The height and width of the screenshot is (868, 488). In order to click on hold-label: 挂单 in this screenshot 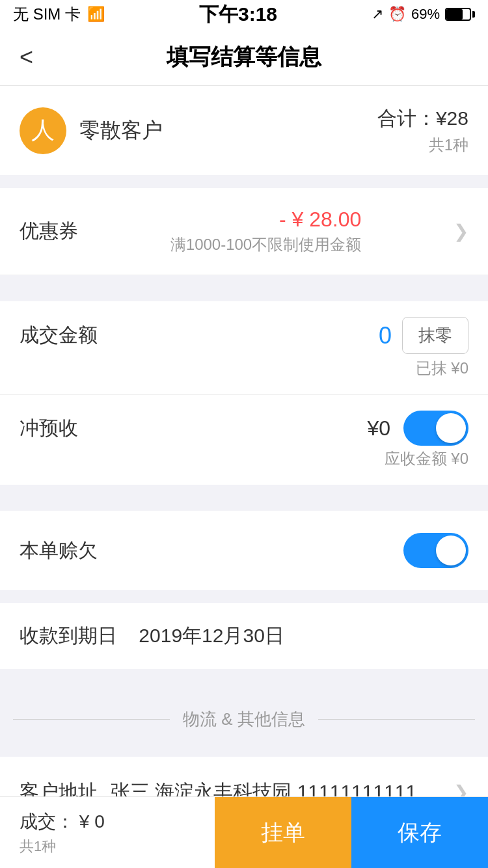, I will do `click(283, 833)`.